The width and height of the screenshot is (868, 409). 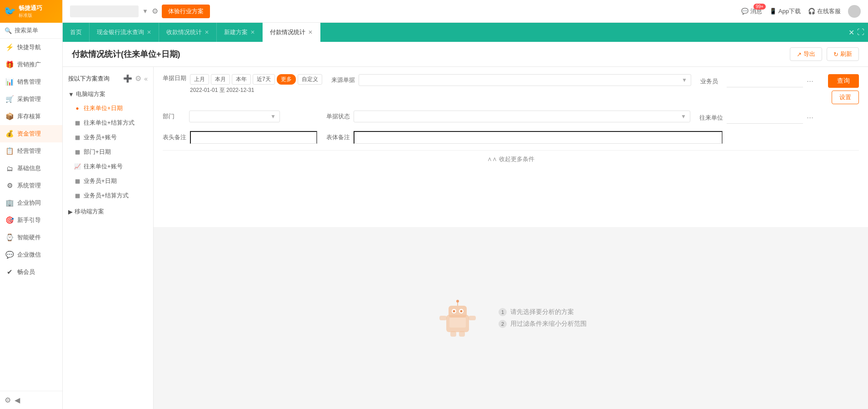 I want to click on scheme-item-unit-settlement: ▦ 往来单位+结算方式, so click(x=108, y=123).